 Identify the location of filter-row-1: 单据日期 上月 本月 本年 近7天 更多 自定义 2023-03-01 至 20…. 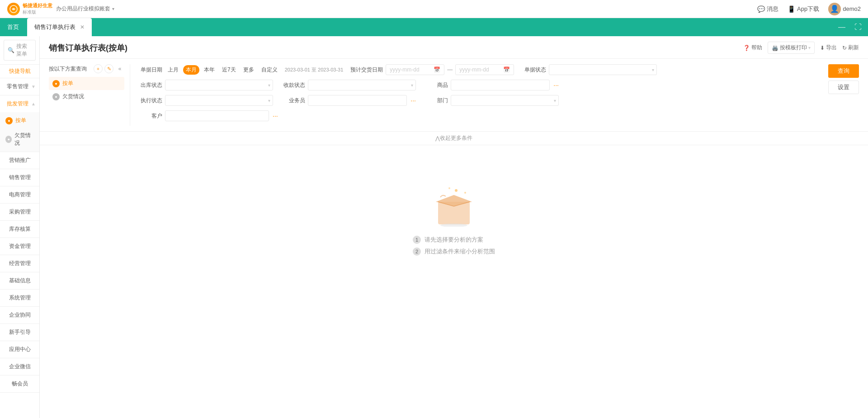
(479, 70).